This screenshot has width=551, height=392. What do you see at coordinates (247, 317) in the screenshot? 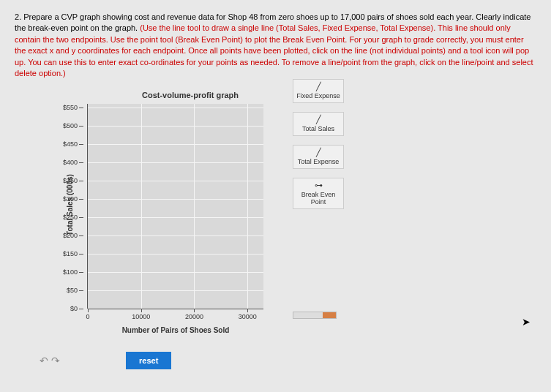
I see `x-label-3: 30000` at bounding box center [247, 317].